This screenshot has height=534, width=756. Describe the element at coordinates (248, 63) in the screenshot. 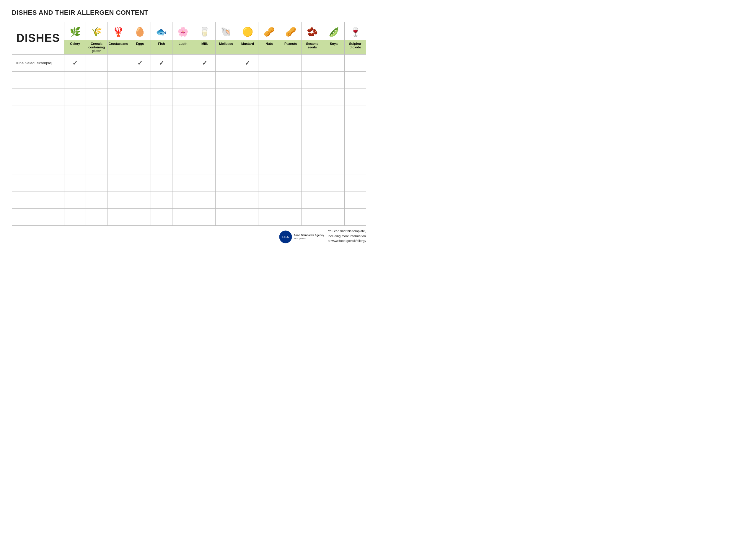

I see `mustard-checkmark: ✓` at that location.